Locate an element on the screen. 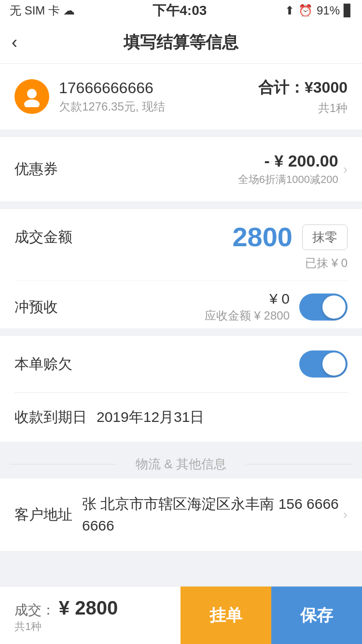 This screenshot has width=362, height=644. status-left: 无 SIM 卡 ☁ is located at coordinates (42, 11).